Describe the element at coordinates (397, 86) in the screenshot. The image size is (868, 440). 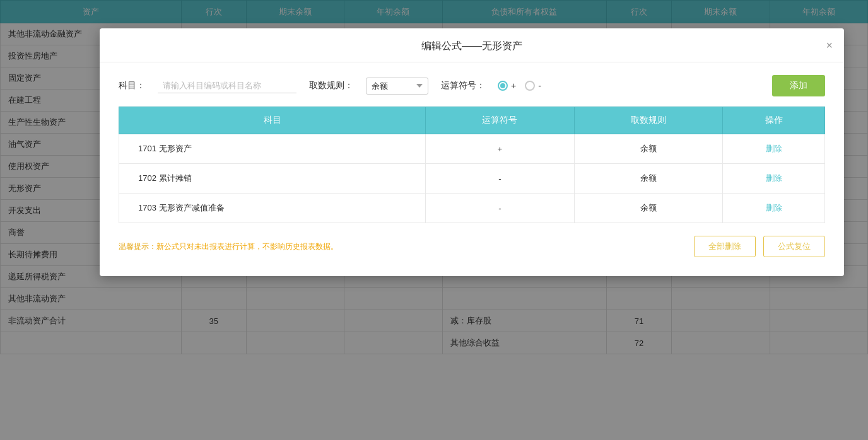
I see `rule-select: 余额 借方发生额 贷方发生额` at that location.